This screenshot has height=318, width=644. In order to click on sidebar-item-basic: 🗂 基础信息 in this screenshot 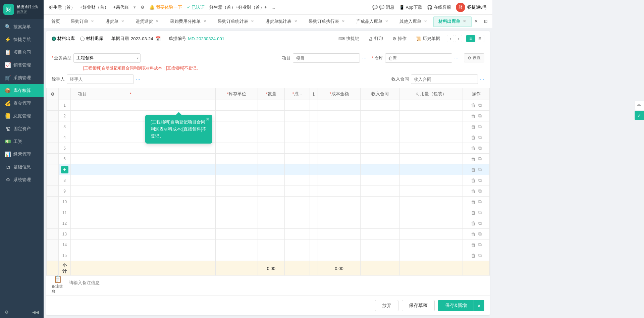, I will do `click(22, 167)`.